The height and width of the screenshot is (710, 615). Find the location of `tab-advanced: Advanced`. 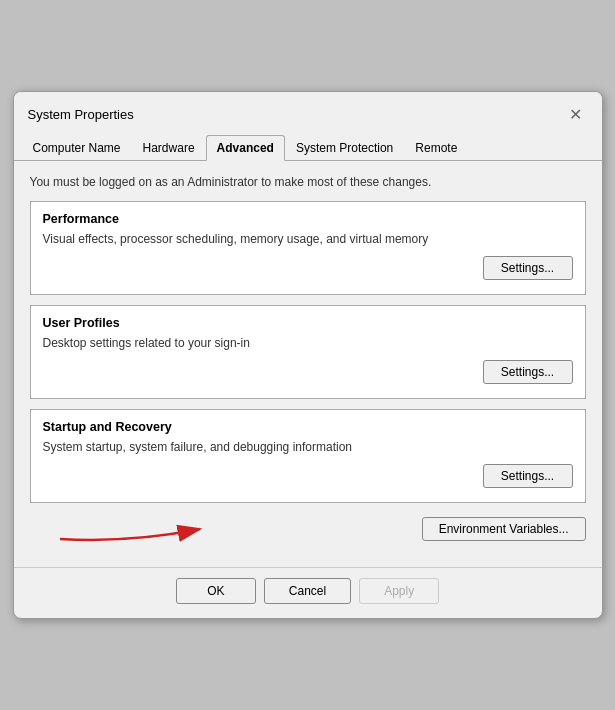

tab-advanced: Advanced is located at coordinates (246, 148).